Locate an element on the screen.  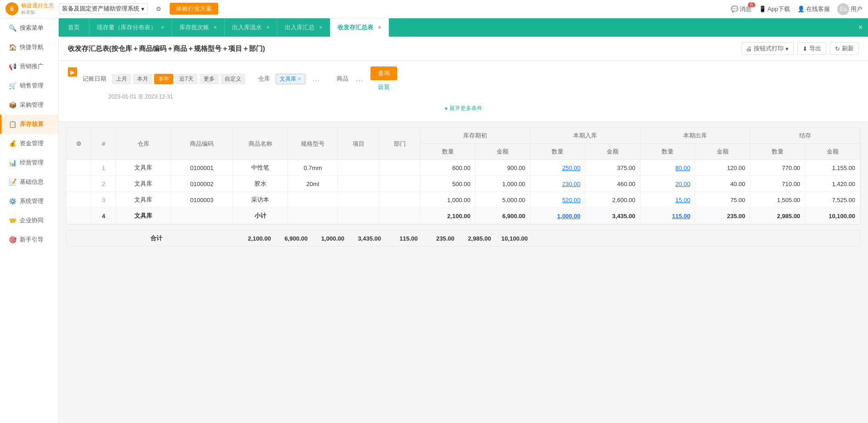
tab-in-out-summary-close: × is located at coordinates (321, 27).